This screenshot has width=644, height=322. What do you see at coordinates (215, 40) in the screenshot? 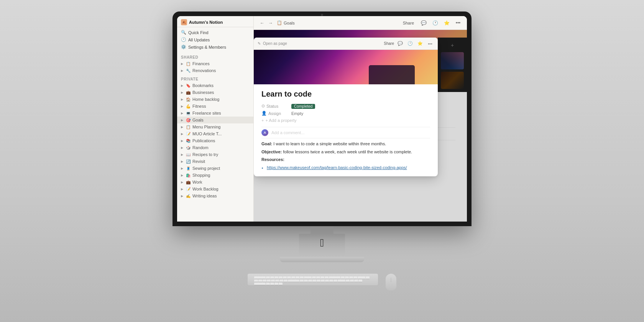
I see `sidebar-item-all-updates: 🕐 All Updates` at bounding box center [215, 40].